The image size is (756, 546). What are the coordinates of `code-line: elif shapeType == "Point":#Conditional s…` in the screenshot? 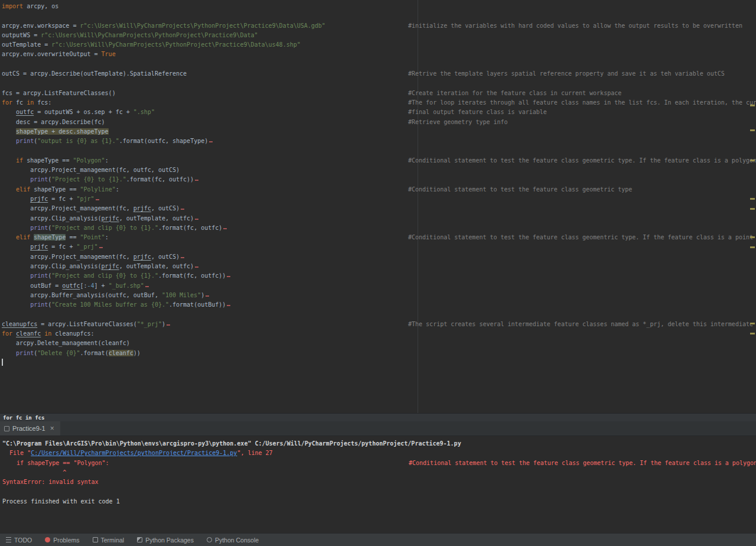 It's located at (379, 238).